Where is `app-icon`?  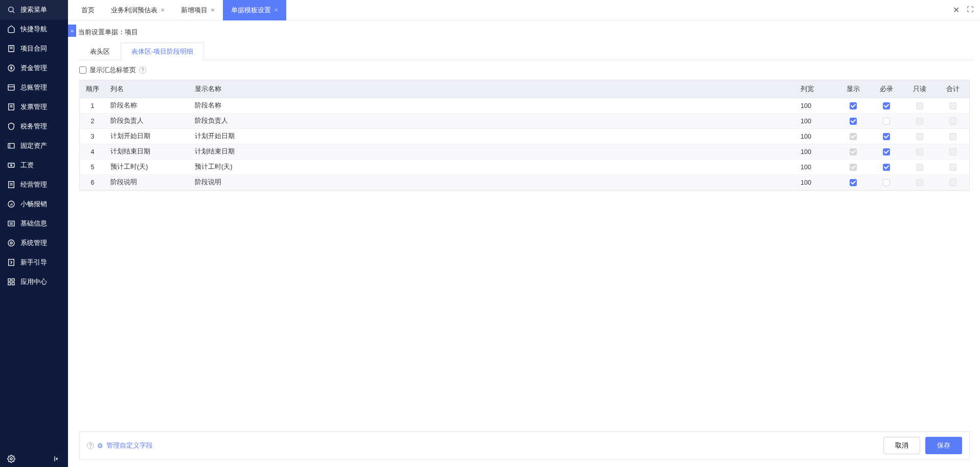 app-icon is located at coordinates (11, 282).